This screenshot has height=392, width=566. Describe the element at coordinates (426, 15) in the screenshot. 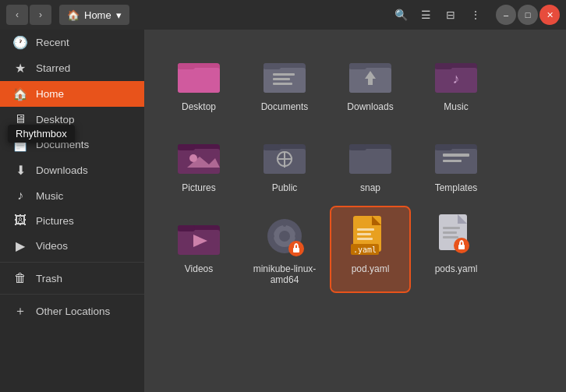

I see `view-list-button: ☰` at that location.